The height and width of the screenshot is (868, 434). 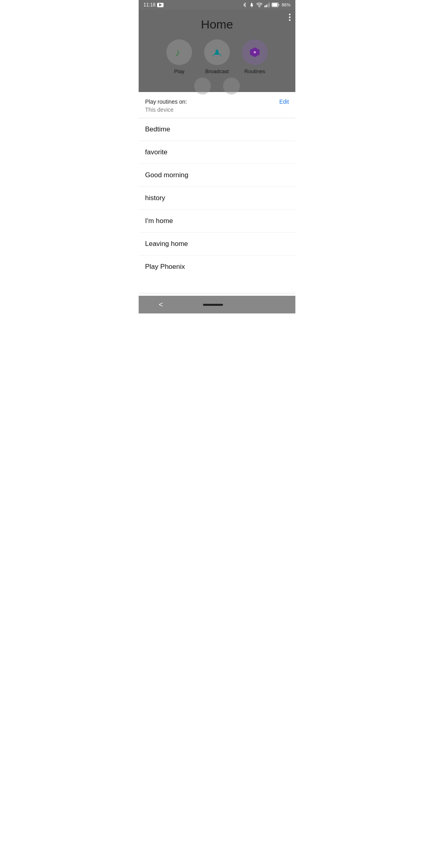 I want to click on bottom-sheet: Play routines on: Edit This device Bedti…, so click(x=217, y=203).